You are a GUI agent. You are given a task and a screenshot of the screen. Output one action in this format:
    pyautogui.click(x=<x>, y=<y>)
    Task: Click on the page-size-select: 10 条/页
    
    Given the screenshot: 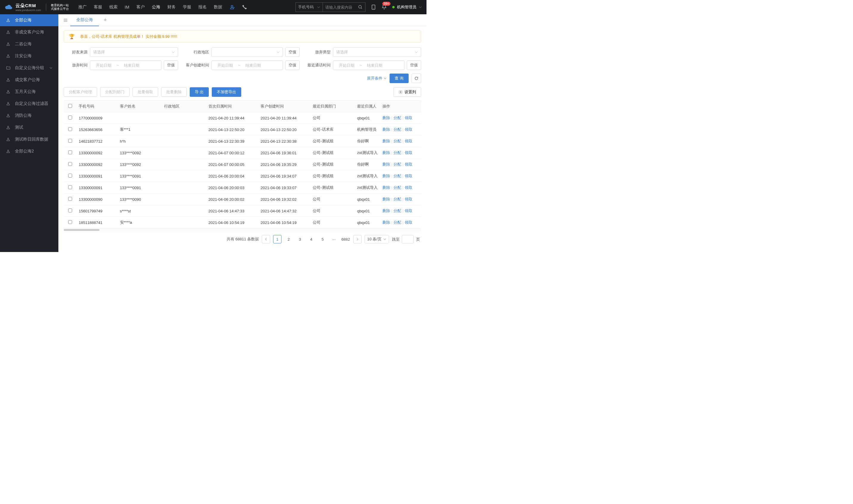 What is the action you would take?
    pyautogui.click(x=377, y=239)
    